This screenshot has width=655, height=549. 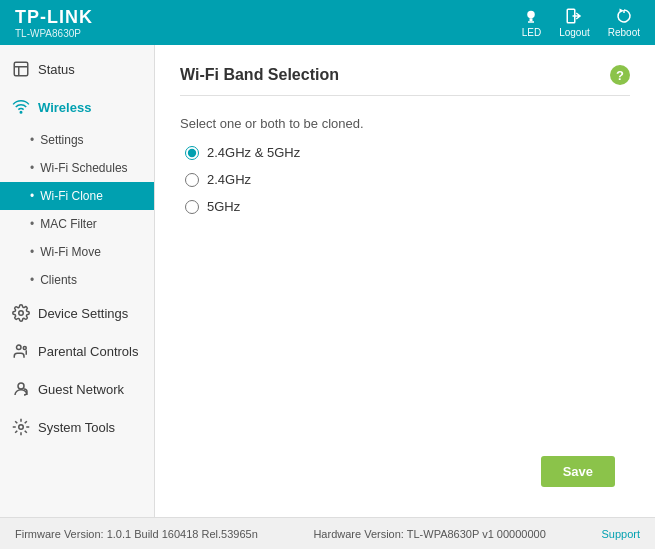 I want to click on reboot-button: Reboot, so click(x=624, y=22).